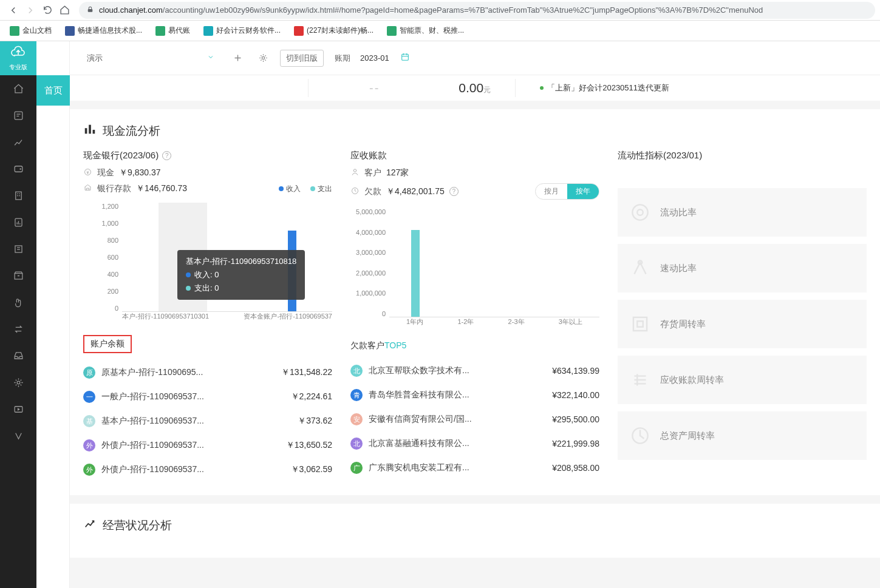 The width and height of the screenshot is (880, 588). Describe the element at coordinates (18, 275) in the screenshot. I see `rail-archive-icon` at that location.